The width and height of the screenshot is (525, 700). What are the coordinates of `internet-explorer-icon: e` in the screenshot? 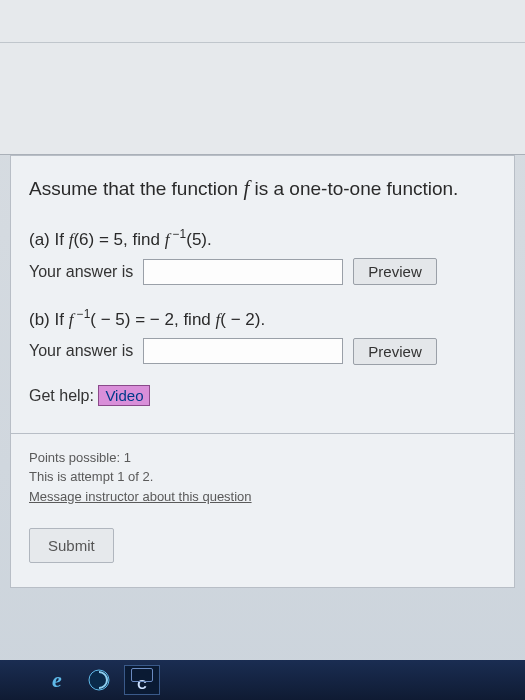 It's located at (57, 680).